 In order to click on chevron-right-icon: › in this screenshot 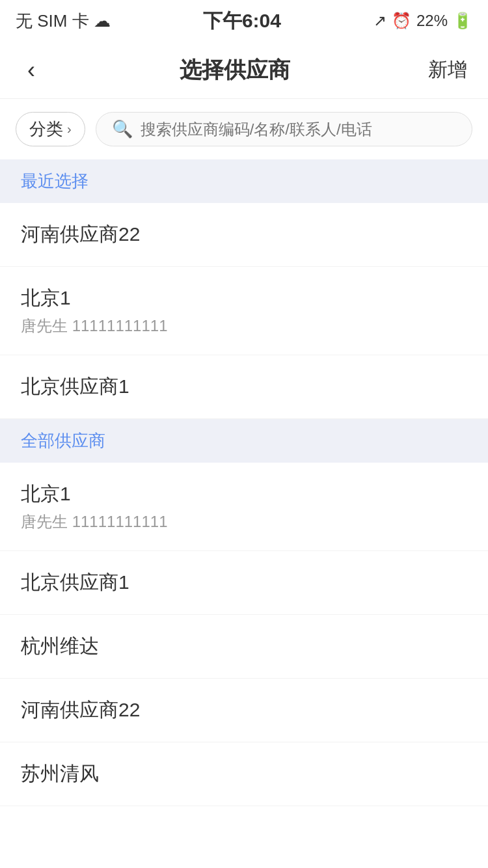, I will do `click(69, 129)`.